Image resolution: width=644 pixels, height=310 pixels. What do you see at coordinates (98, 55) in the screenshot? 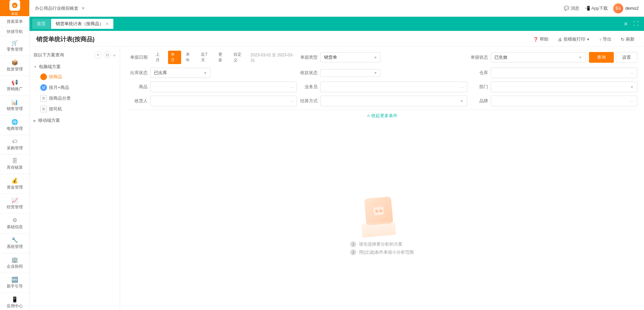
I see `add-scheme-button: +` at bounding box center [98, 55].